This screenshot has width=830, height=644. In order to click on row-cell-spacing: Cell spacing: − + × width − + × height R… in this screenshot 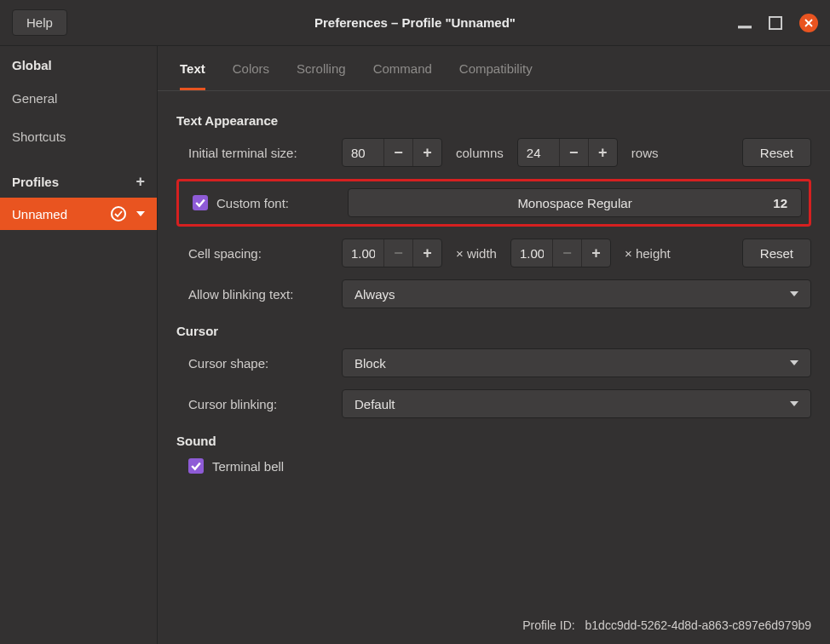, I will do `click(494, 253)`.